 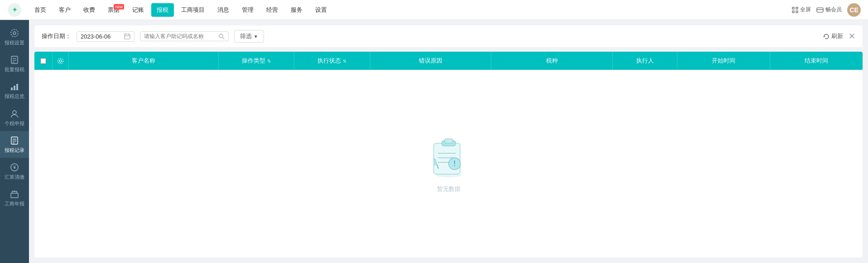 What do you see at coordinates (193, 10) in the screenshot?
I see `nav-item-business: 工商项目` at bounding box center [193, 10].